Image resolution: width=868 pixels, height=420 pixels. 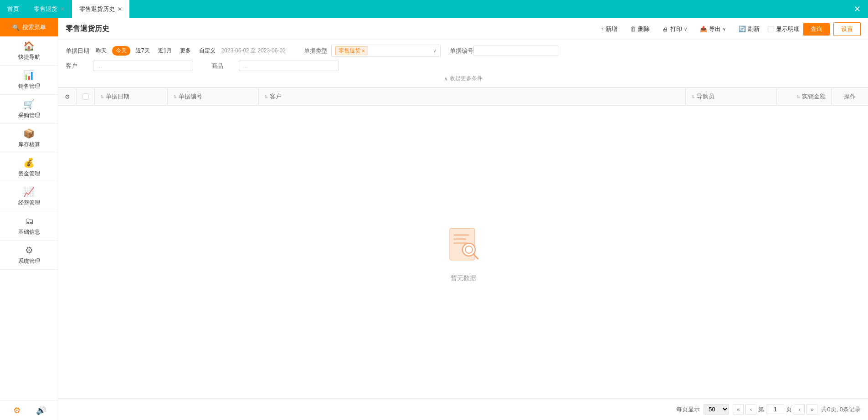 What do you see at coordinates (463, 278) in the screenshot?
I see `empty-text: 暂无数据` at bounding box center [463, 278].